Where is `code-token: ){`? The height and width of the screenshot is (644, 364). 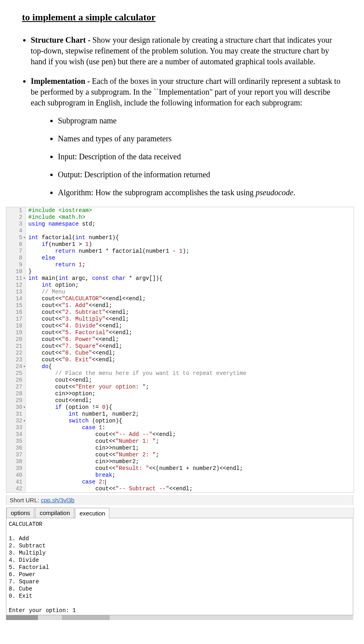 code-token: ){ is located at coordinates (109, 407).